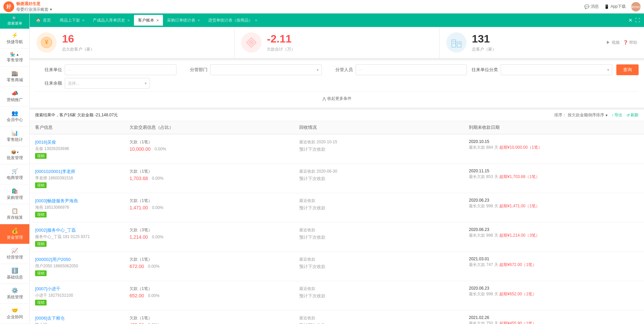 This screenshot has width=644, height=324. I want to click on message-btn: 💬 消息, so click(592, 7).